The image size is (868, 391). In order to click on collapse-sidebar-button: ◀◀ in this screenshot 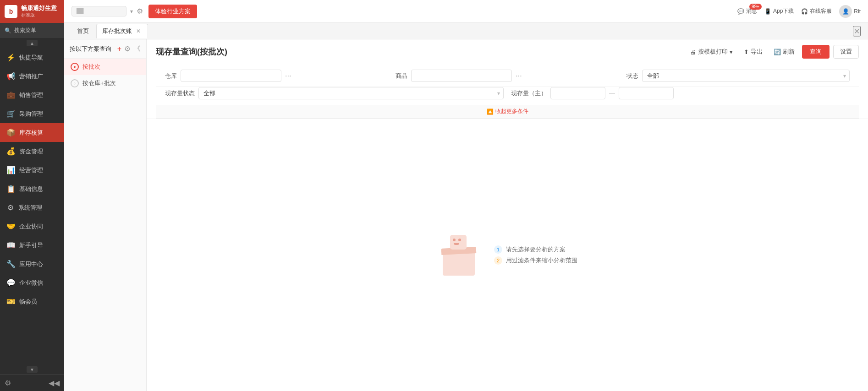, I will do `click(54, 383)`.